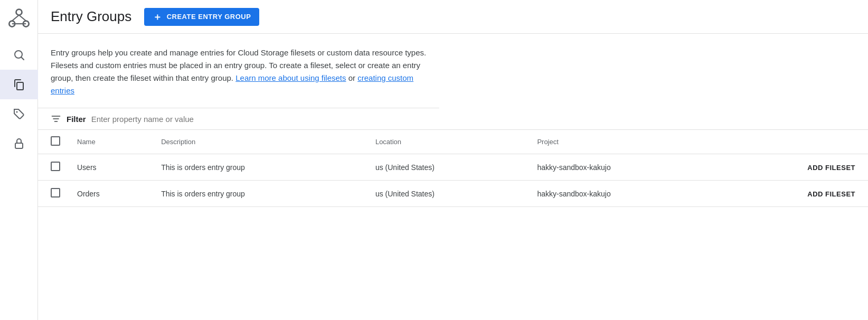  I want to click on app-logo, so click(19, 18).